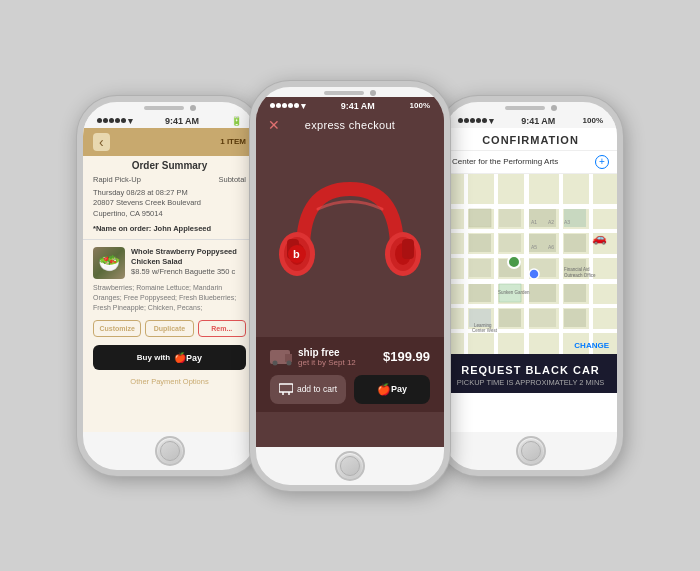 The height and width of the screenshot is (571, 700). Describe the element at coordinates (350, 466) in the screenshot. I see `home-button-inner-center` at that location.